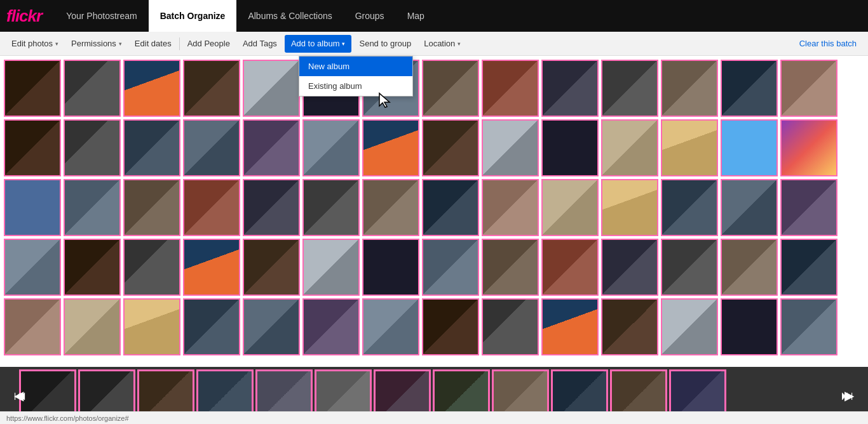  I want to click on nav-batch-organize: Batch Organize, so click(193, 16).